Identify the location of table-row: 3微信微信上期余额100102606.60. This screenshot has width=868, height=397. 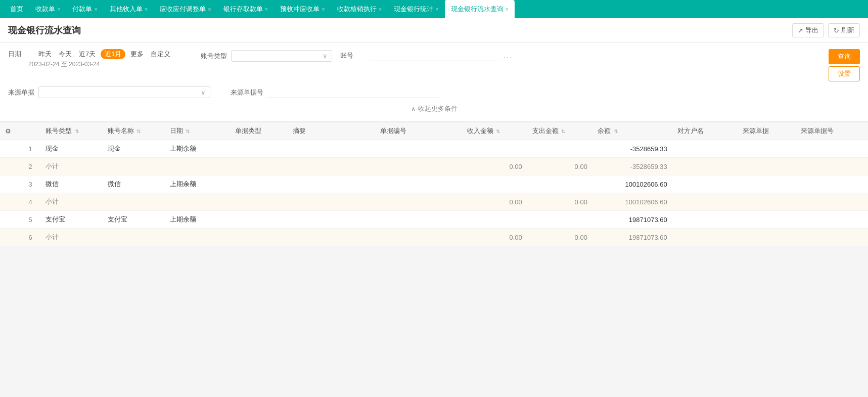
(434, 184).